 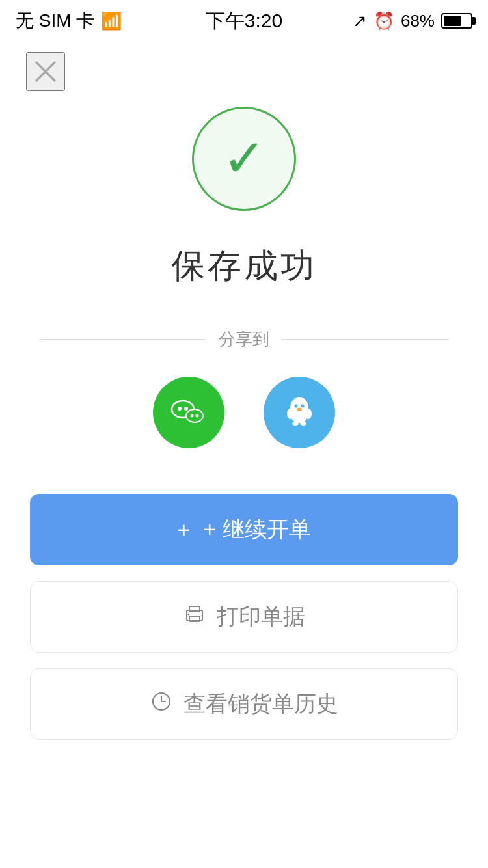 What do you see at coordinates (55, 21) in the screenshot?
I see `sim-label: 无 SIM 卡` at bounding box center [55, 21].